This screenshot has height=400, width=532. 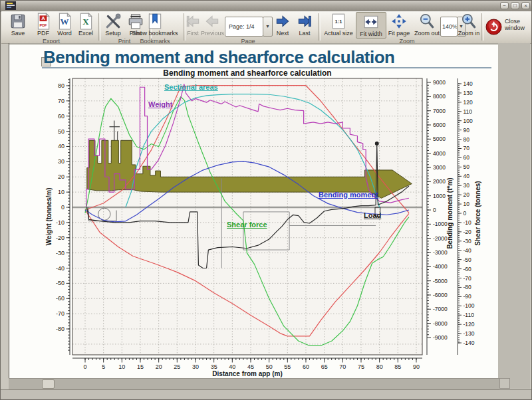 I want to click on toolbar: Save A PDF PDF W Word X, so click(x=266, y=28).